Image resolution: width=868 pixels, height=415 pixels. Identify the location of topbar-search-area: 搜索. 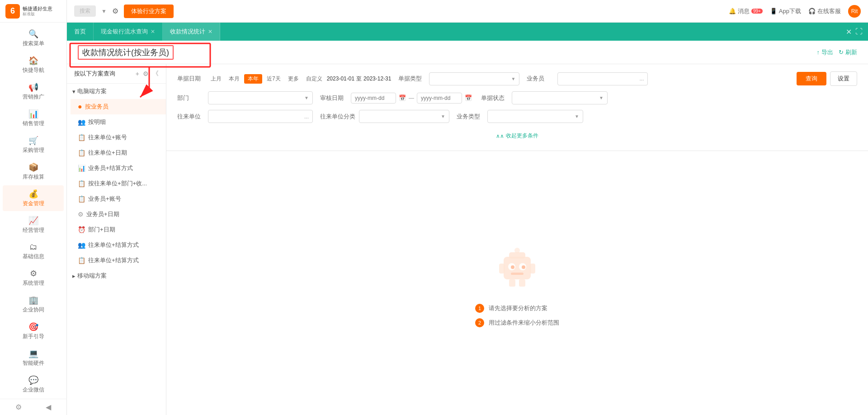
(85, 11).